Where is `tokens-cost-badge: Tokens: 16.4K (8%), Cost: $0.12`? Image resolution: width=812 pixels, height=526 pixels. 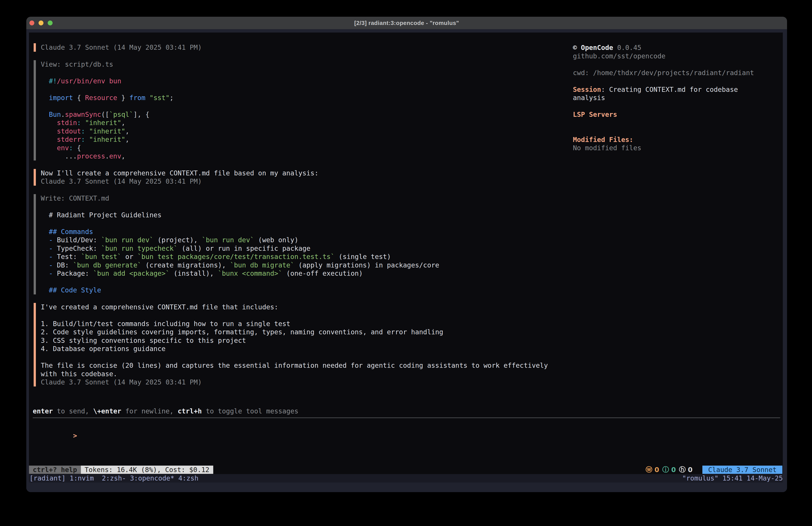 tokens-cost-badge: Tokens: 16.4K (8%), Cost: $0.12 is located at coordinates (147, 470).